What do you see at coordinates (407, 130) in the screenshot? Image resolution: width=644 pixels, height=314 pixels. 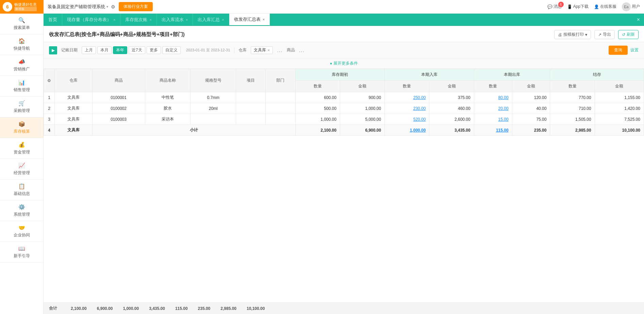 I see `subtotal-in-qty: 1,000.00` at bounding box center [407, 130].